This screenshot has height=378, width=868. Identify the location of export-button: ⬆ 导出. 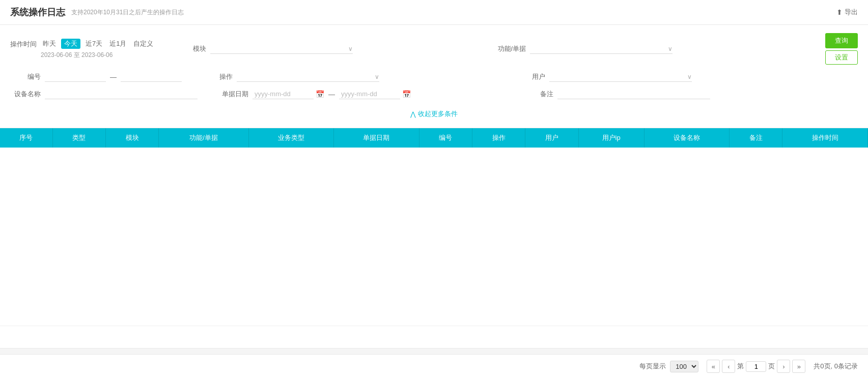
(847, 12).